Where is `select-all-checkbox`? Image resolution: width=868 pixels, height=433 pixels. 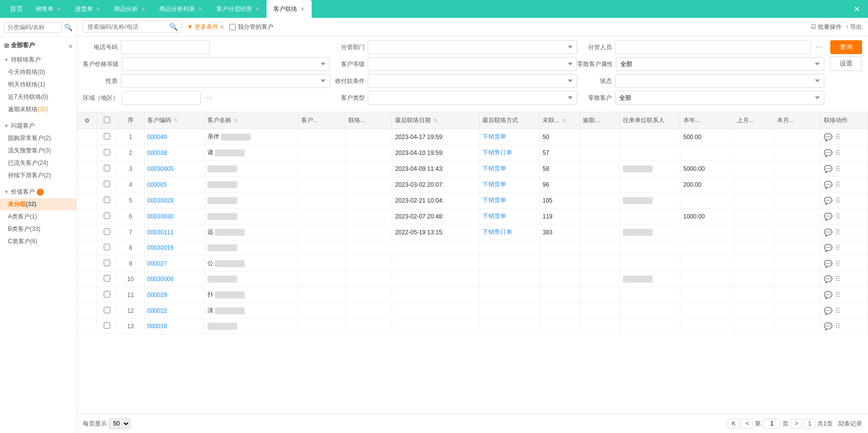
select-all-checkbox is located at coordinates (107, 120).